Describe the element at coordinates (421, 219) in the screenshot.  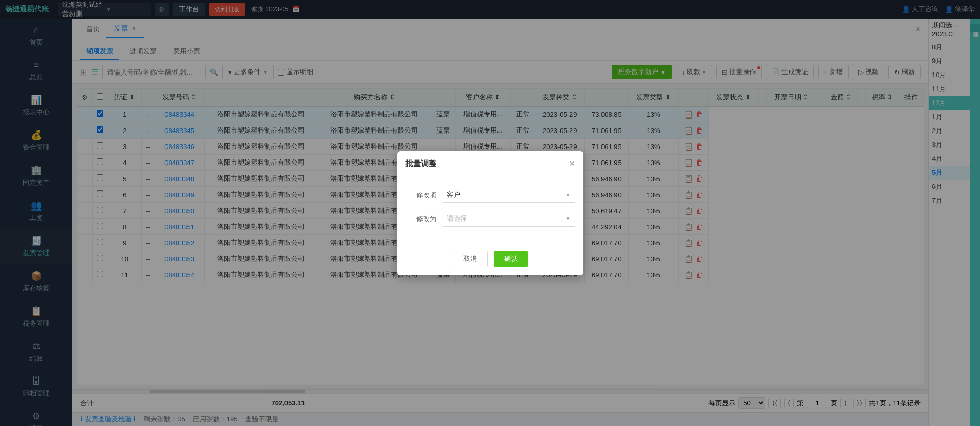
I see `modify-value-label: 修改为` at that location.